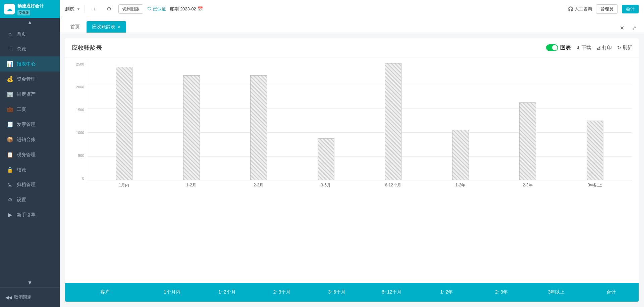 The image size is (644, 307). I want to click on sidebar-item-assets: 🏢 固定资产, so click(30, 94).